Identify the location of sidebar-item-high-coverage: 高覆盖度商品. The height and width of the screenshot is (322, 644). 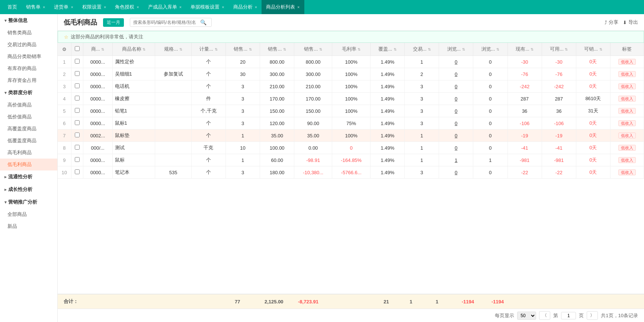
(29, 129).